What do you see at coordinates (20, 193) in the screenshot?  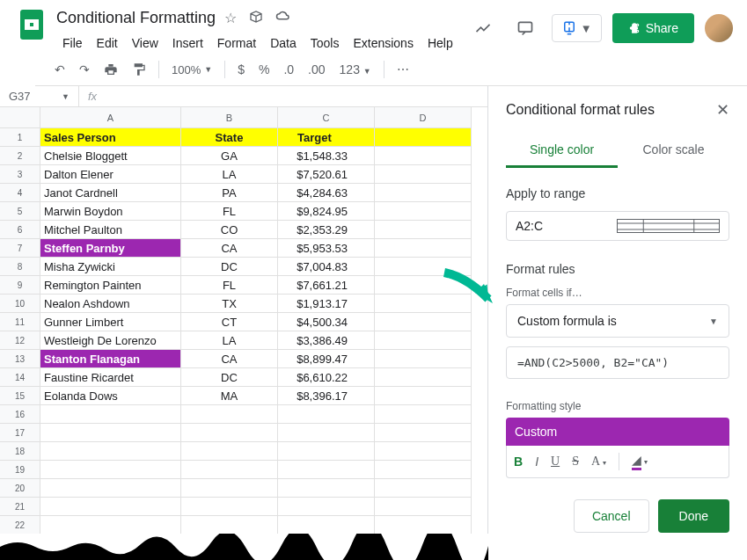 I see `row-header: 4` at bounding box center [20, 193].